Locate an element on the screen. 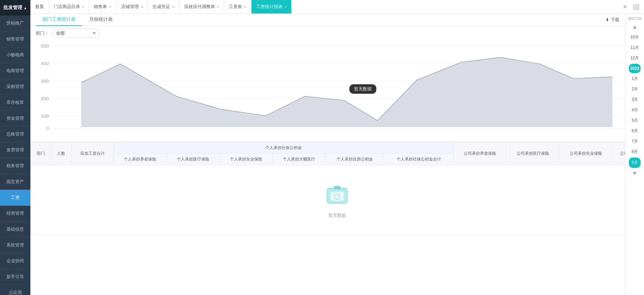 The width and height of the screenshot is (644, 295). sidebar-item-17: 云应用 is located at coordinates (15, 290).